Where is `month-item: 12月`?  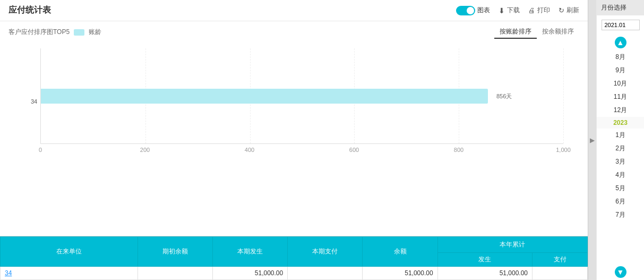 month-item: 12月 is located at coordinates (620, 111).